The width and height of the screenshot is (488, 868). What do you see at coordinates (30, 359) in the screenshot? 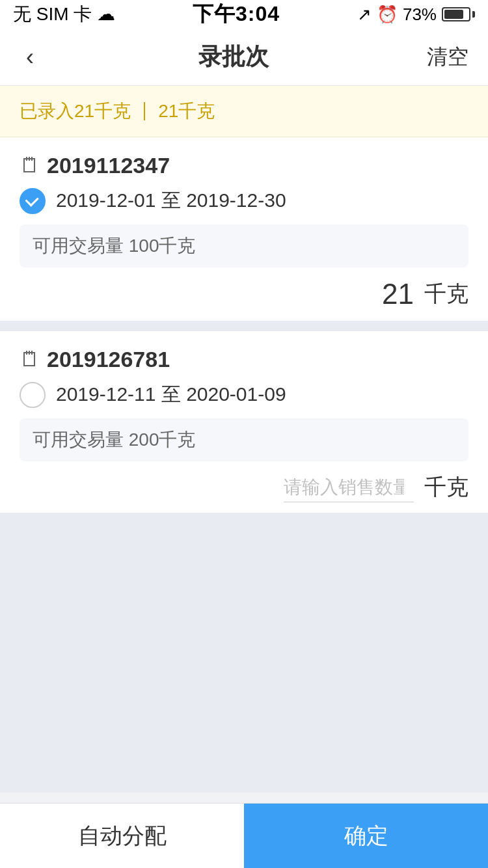
I see `batch-icon-2: 🗒` at bounding box center [30, 359].